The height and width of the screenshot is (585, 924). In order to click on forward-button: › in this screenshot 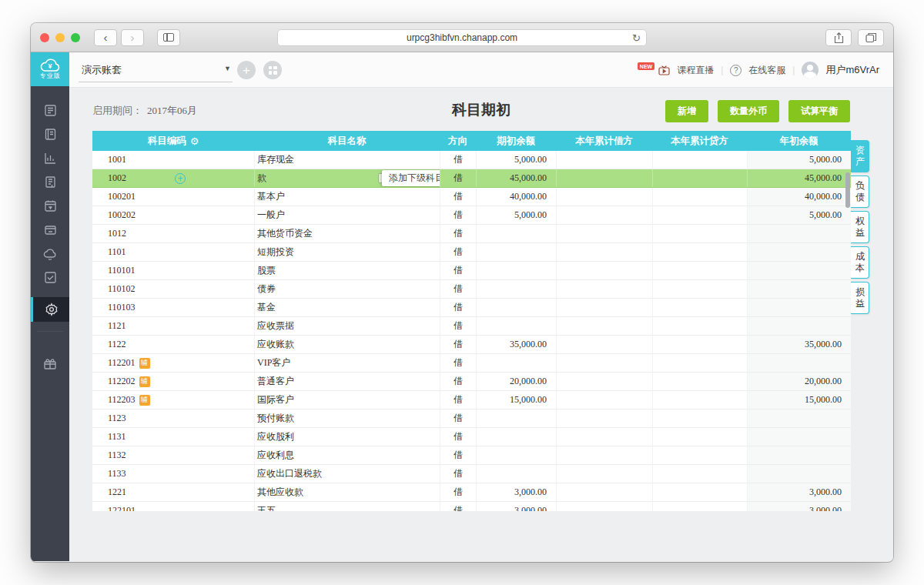, I will do `click(132, 38)`.